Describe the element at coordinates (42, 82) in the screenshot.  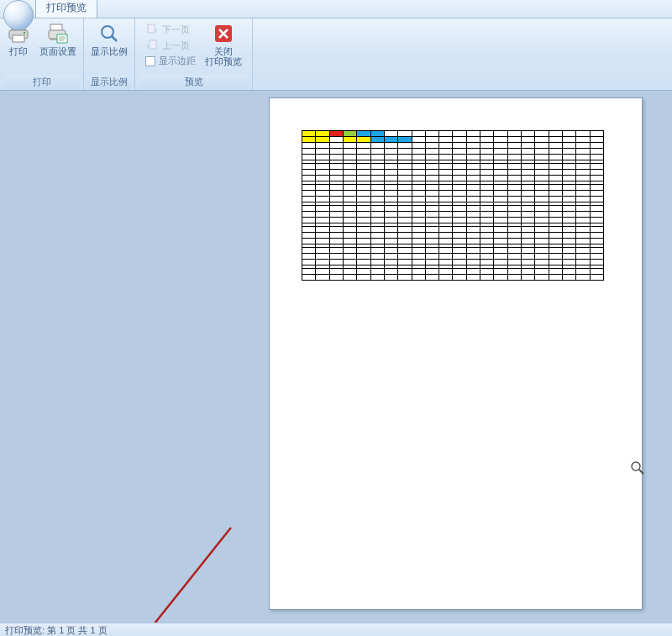
I see `group-print-label: 打印` at that location.